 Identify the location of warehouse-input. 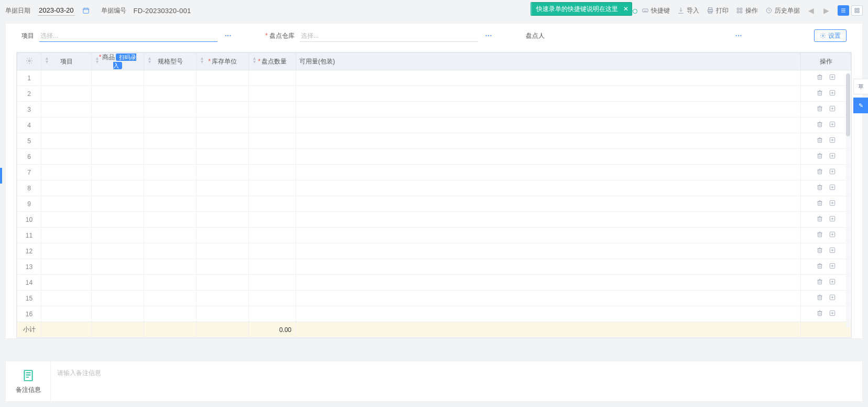
(389, 36).